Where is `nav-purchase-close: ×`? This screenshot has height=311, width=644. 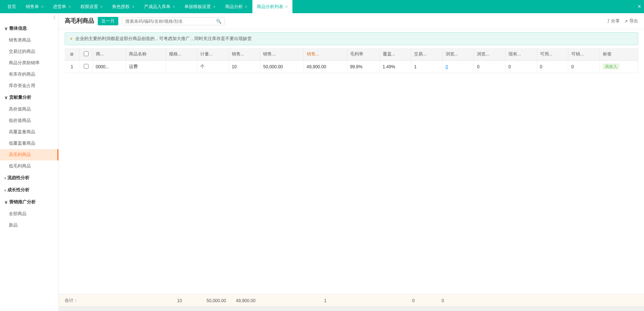 nav-purchase-close: × is located at coordinates (69, 7).